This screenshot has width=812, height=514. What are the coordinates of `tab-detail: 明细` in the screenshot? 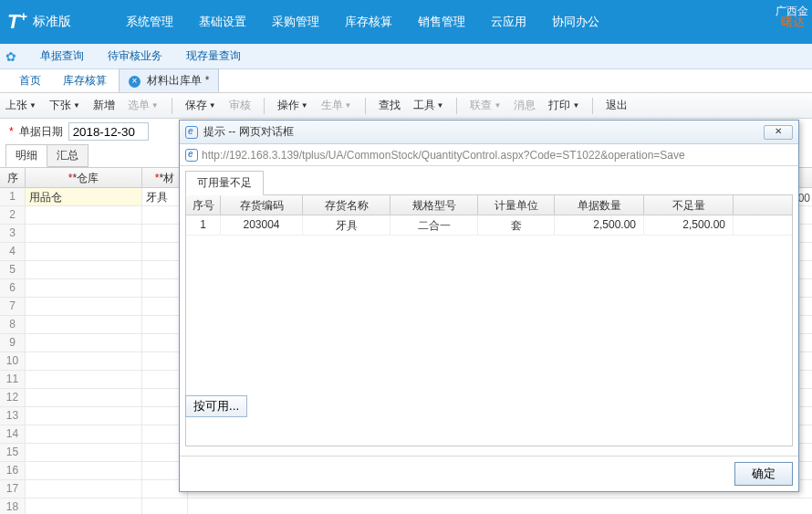 It's located at (26, 155).